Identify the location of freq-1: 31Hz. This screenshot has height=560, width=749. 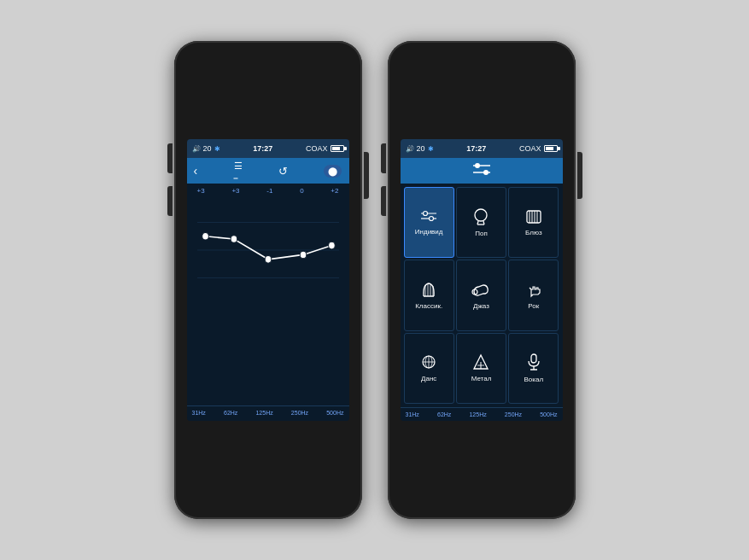
(199, 413).